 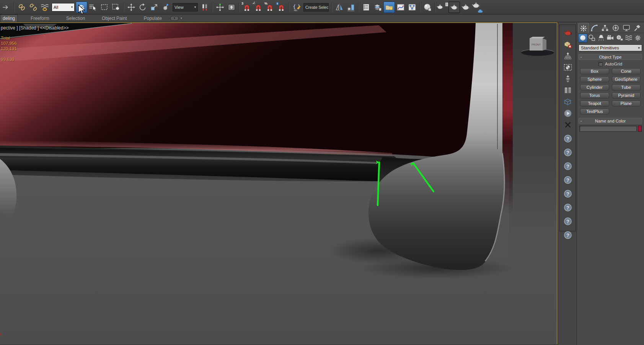 I want to click on tab-display, so click(x=626, y=28).